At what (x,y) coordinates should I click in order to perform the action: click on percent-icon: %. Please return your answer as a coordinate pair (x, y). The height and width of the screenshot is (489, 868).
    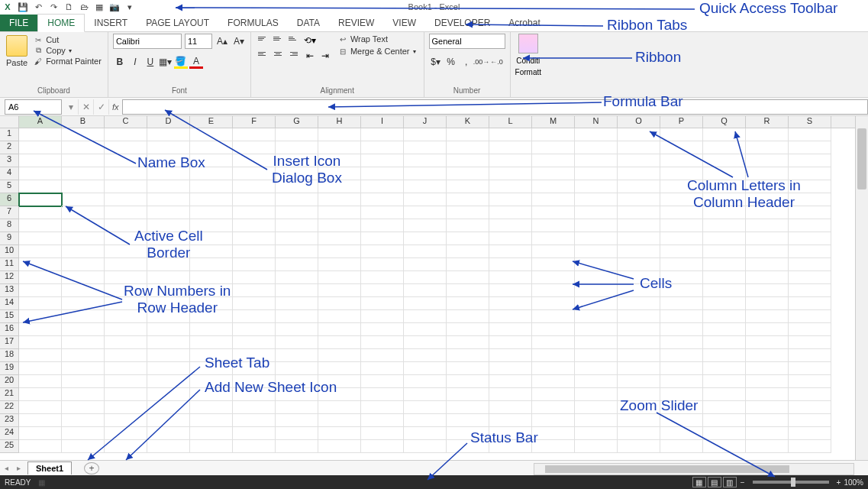
    Looking at the image, I should click on (451, 62).